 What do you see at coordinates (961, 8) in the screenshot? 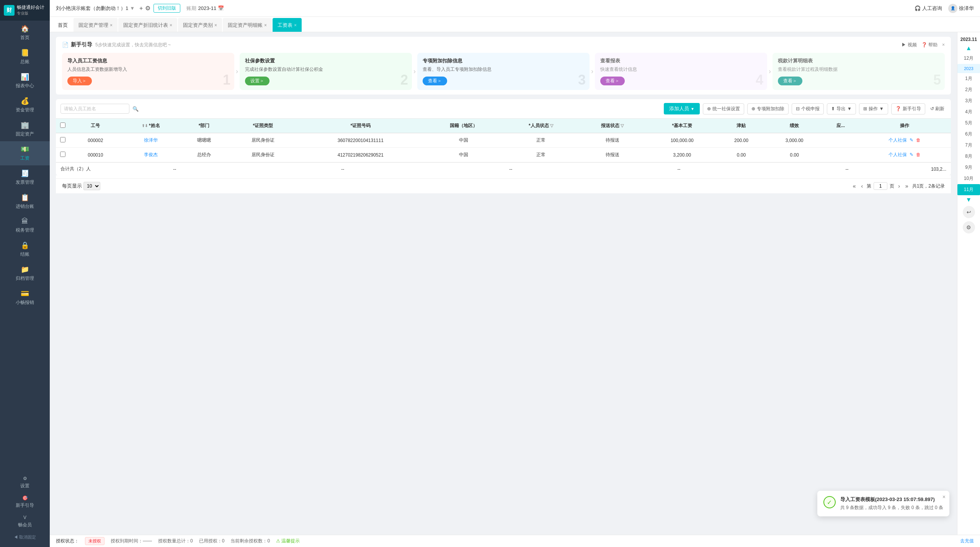
I see `user-menu: 👤 徐泽华` at bounding box center [961, 8].